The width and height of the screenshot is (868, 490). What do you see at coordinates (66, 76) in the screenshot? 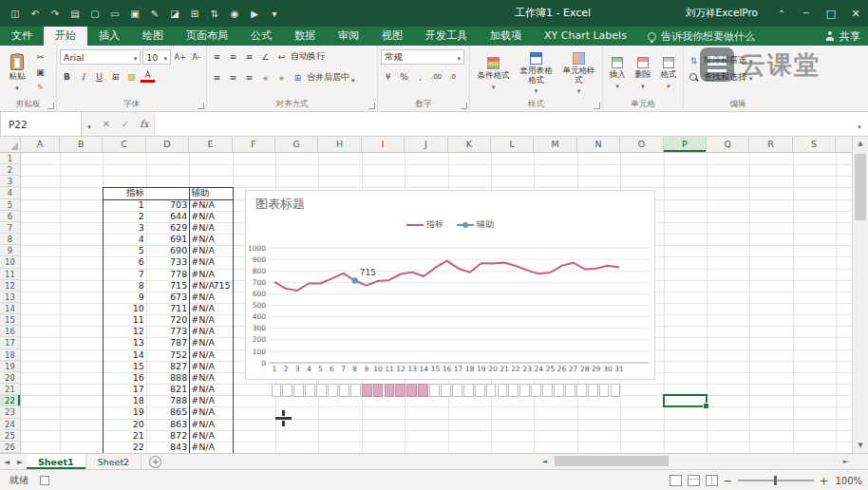
I see `bold-icon` at bounding box center [66, 76].